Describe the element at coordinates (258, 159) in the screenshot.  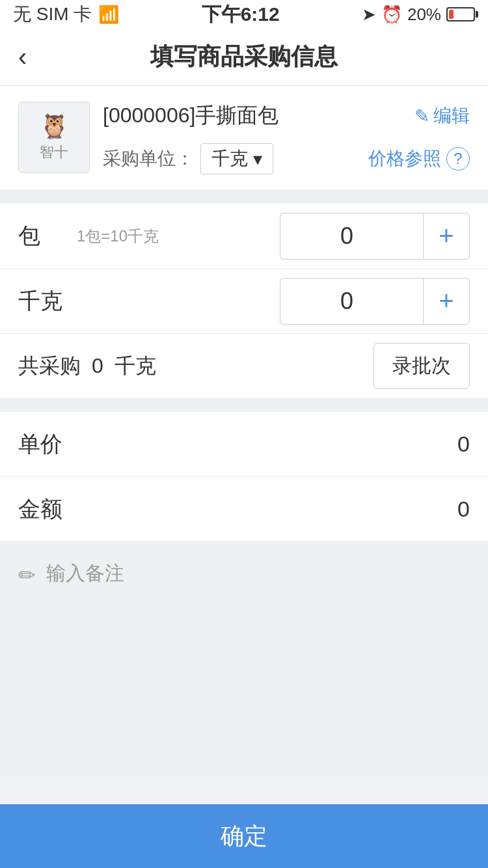
I see `unit-dropdown-arrow: ▾` at that location.